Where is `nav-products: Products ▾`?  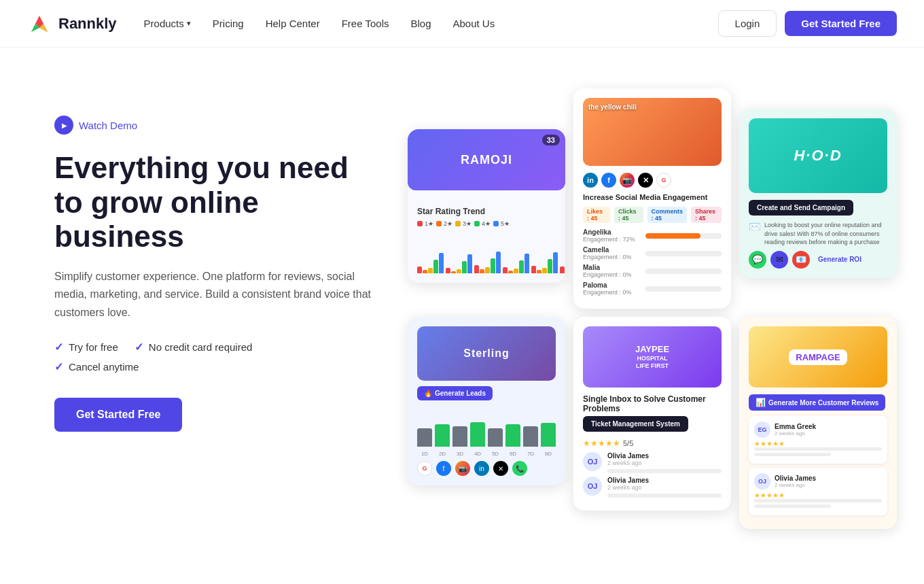 nav-products: Products ▾ is located at coordinates (167, 23).